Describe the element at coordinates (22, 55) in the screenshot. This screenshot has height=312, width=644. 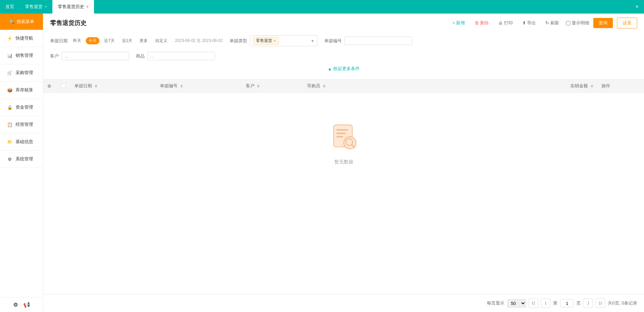
I see `sidebar-item-sales: 📊 销售管理` at that location.